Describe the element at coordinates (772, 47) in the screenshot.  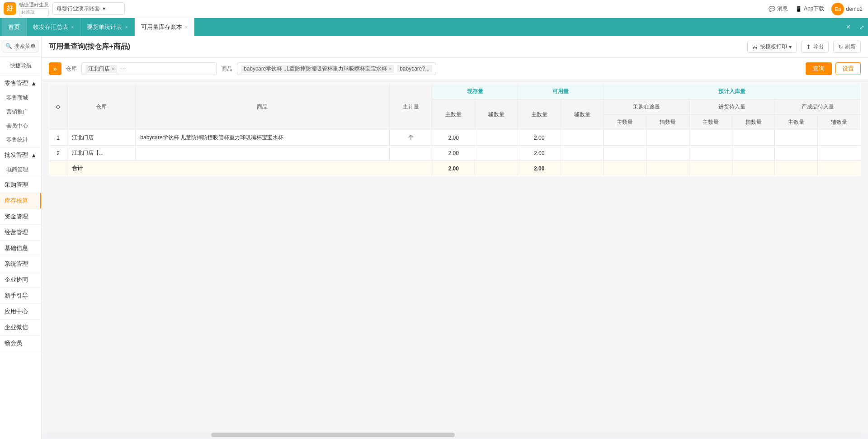
I see `print-by-template-btn: 🖨 按模板打印 ▾` at that location.